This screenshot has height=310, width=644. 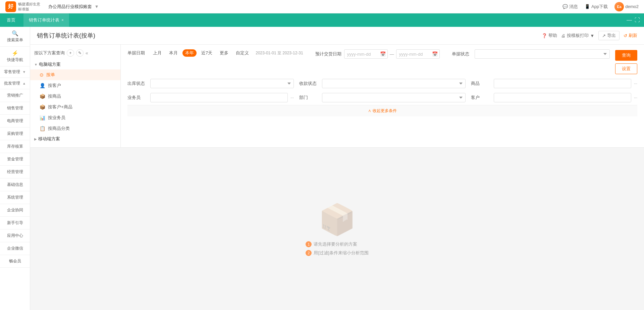 What do you see at coordinates (481, 84) in the screenshot?
I see `goods-label: 商品` at bounding box center [481, 84].